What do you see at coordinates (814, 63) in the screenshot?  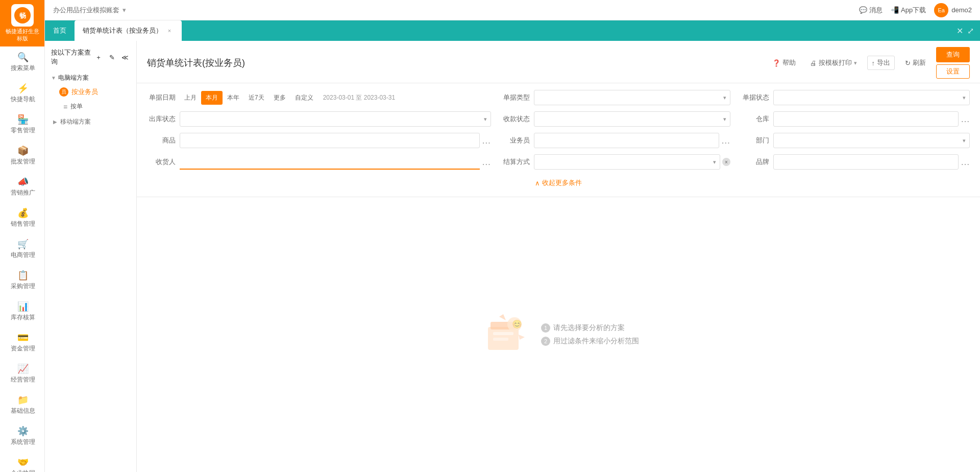 I see `print-icon: 🖨` at bounding box center [814, 63].